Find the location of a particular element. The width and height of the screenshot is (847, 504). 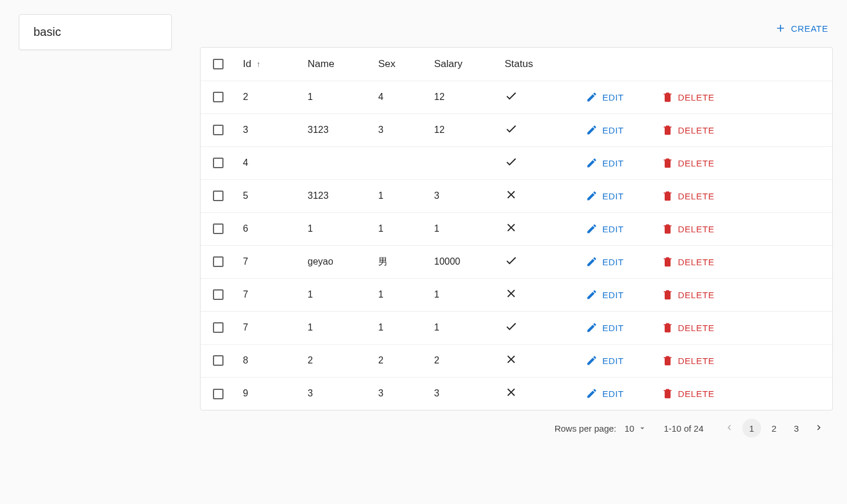

chevron-left-icon is located at coordinates (729, 428).